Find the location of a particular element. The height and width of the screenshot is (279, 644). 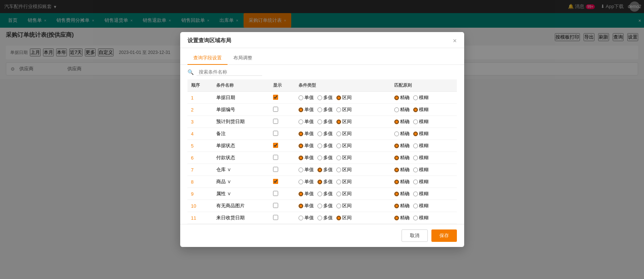

search-bar: 🔍 is located at coordinates (322, 72).